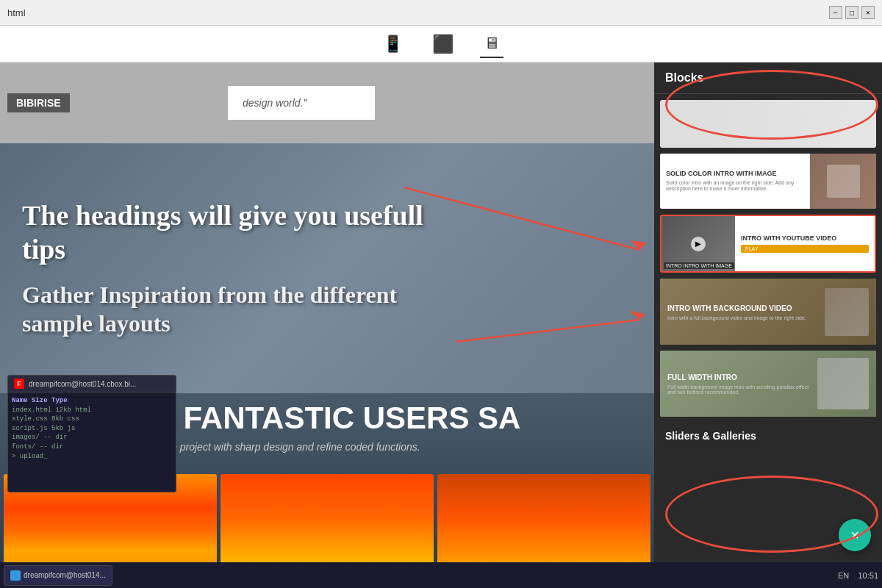  What do you see at coordinates (805, 244) in the screenshot?
I see `block-youtube-info: INTRO WITH YOUTUBE VIDEO PLAY` at bounding box center [805, 244].